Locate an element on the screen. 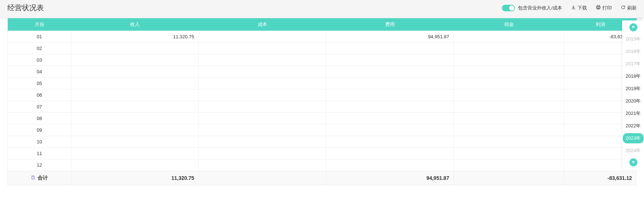 The image size is (644, 224). cell-month: 12 is located at coordinates (39, 165).